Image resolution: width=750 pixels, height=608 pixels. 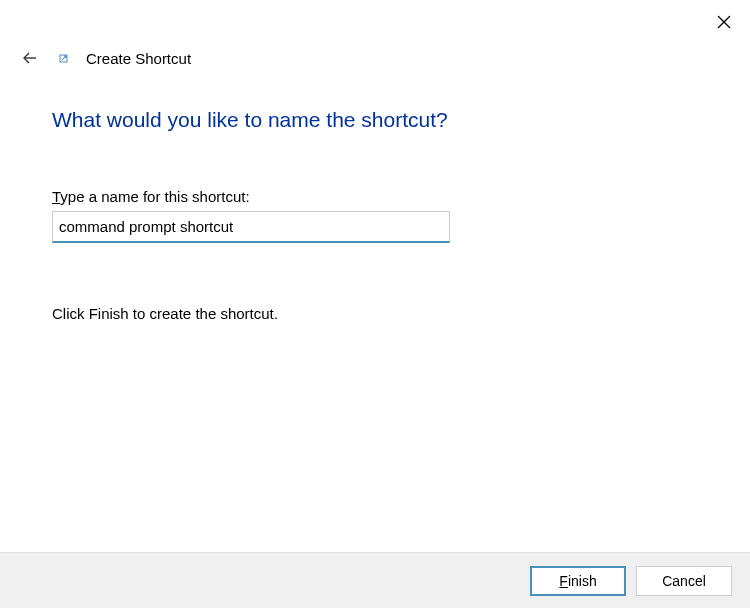 I want to click on shortcut-name-input, so click(x=251, y=227).